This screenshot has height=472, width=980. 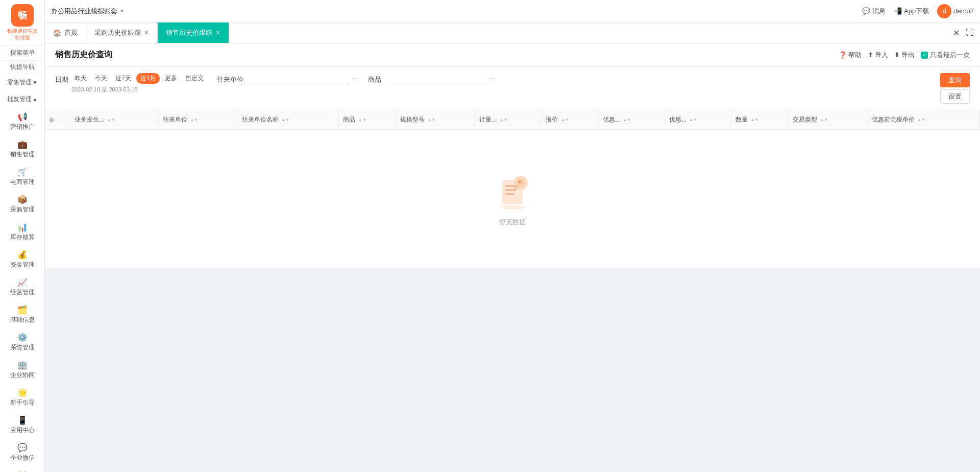 I want to click on page-header: 销售历史价查询 ❓ 帮助 ⬆ 导入 ⬇ 导出 ✓ 只看最后一次, so click(x=512, y=55).